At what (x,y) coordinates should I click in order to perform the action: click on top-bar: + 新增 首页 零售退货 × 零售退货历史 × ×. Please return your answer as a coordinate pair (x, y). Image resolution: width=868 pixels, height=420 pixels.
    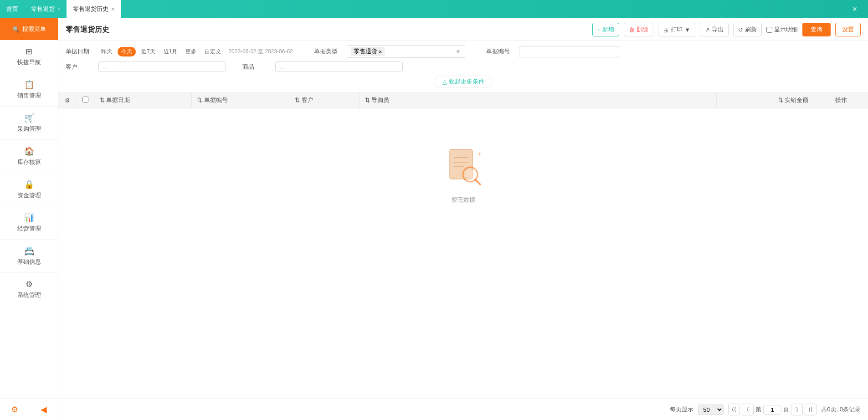
    Looking at the image, I should click on (434, 9).